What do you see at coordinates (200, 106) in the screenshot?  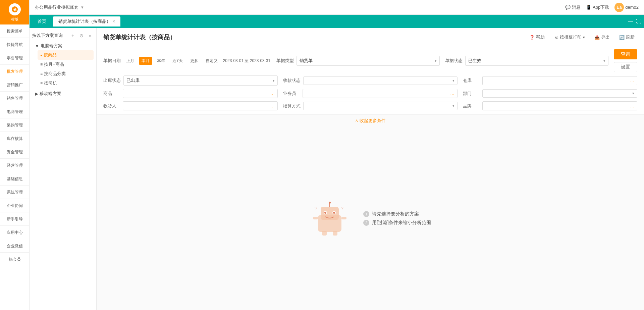 I see `receiver-select: …` at bounding box center [200, 106].